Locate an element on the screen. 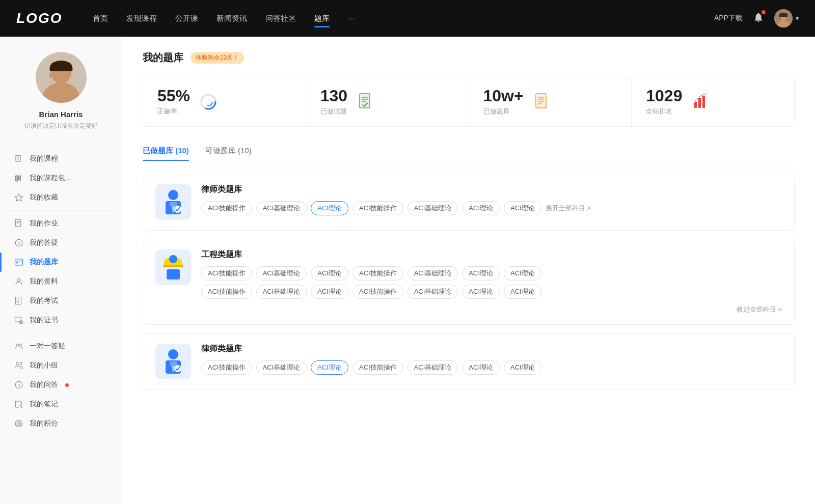  sidebar-item-homework: 我的作业 is located at coordinates (61, 223).